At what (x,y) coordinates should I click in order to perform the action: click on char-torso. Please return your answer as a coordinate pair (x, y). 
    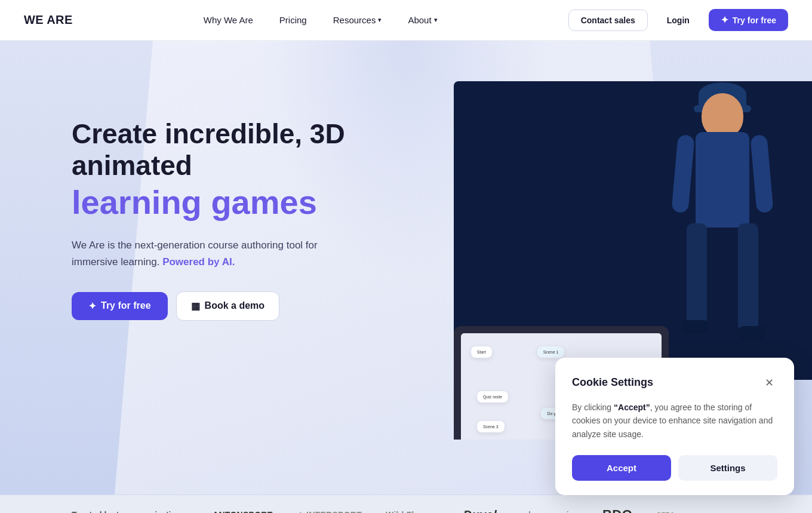
    Looking at the image, I should click on (722, 180).